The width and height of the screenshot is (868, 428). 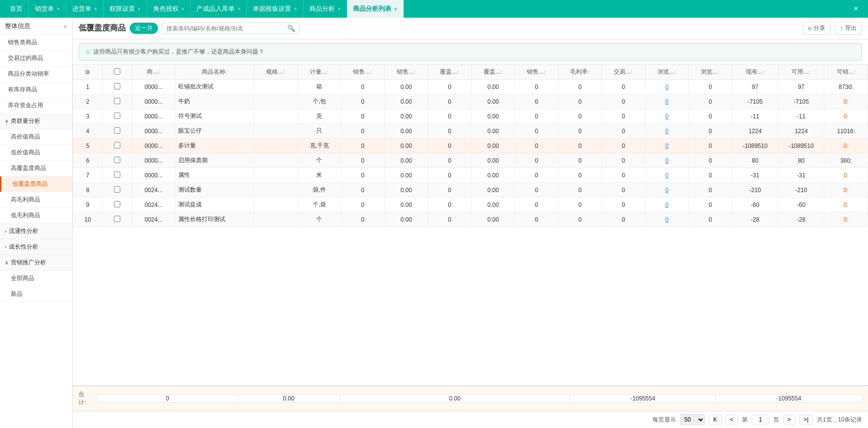 What do you see at coordinates (789, 420) in the screenshot?
I see `next-page-button: >` at bounding box center [789, 420].